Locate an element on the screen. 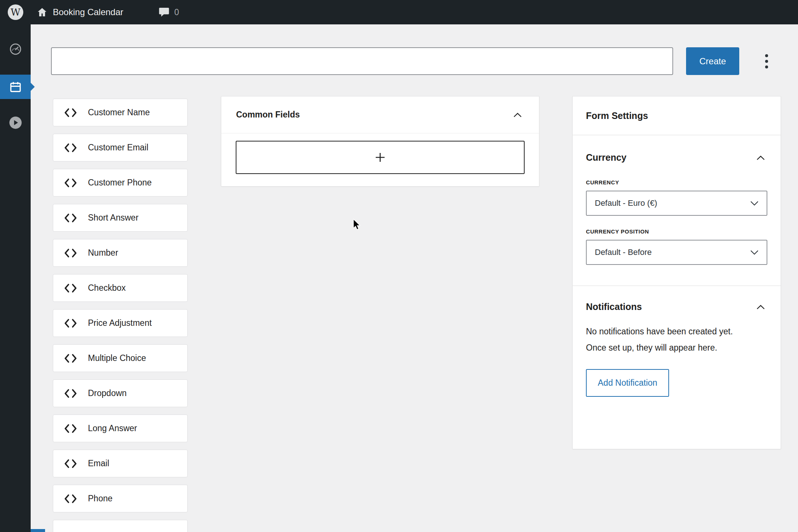 The width and height of the screenshot is (798, 532). field-item-customer-email: Customer Email is located at coordinates (120, 148).